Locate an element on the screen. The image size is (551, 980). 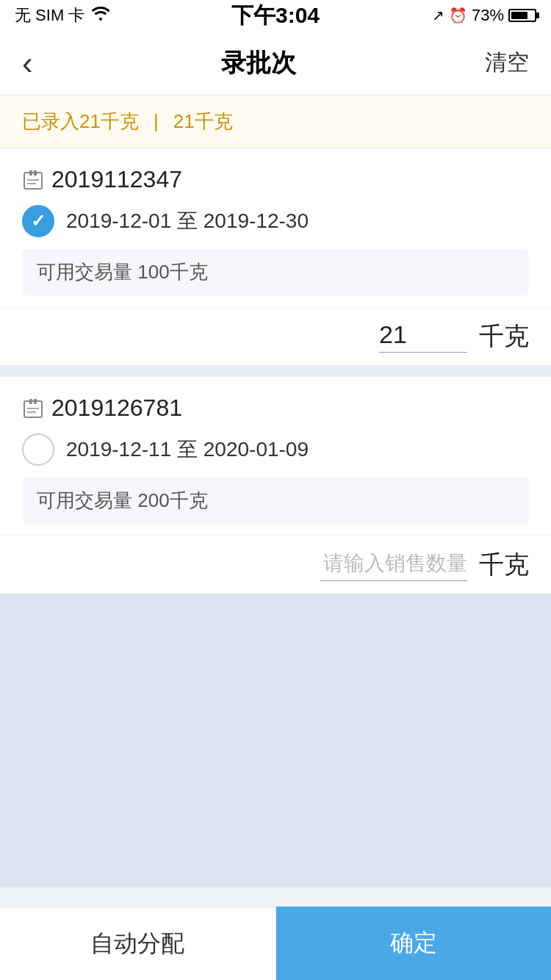
batch-1-quantity-underline: 21 is located at coordinates (423, 336).